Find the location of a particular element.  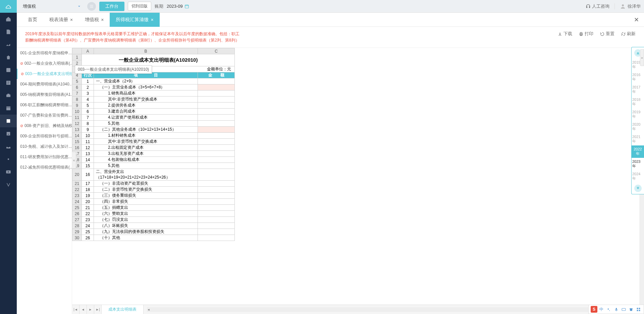

cell-item: （七）罚没支出 is located at coordinates (146, 220).